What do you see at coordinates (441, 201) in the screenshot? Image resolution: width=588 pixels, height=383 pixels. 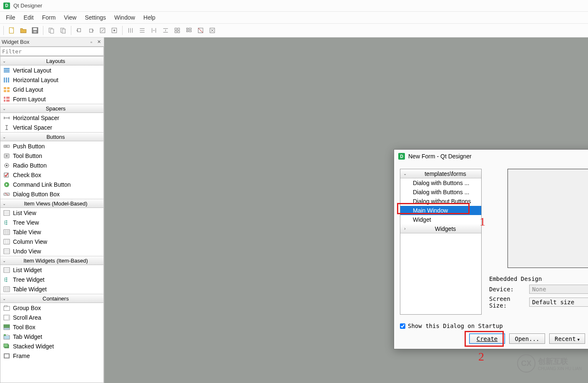 I see `tree-item-dialog-no-buttons: Dialog without Buttons` at bounding box center [441, 201].